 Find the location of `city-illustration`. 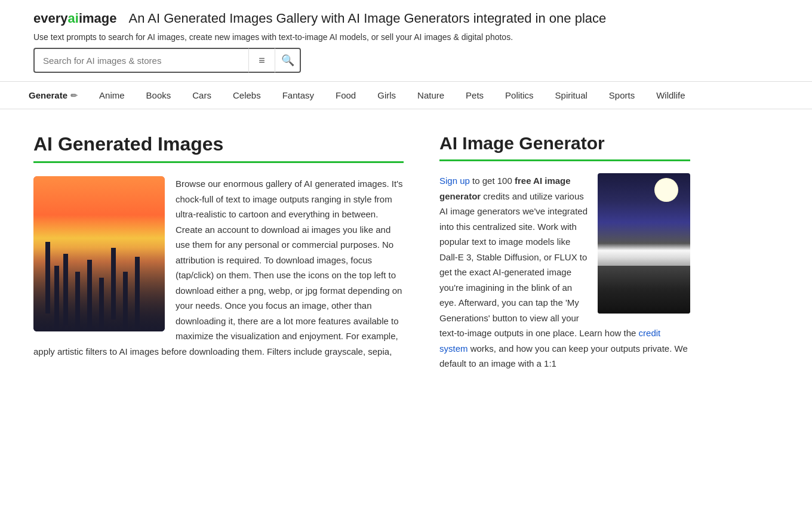

city-illustration is located at coordinates (99, 254).